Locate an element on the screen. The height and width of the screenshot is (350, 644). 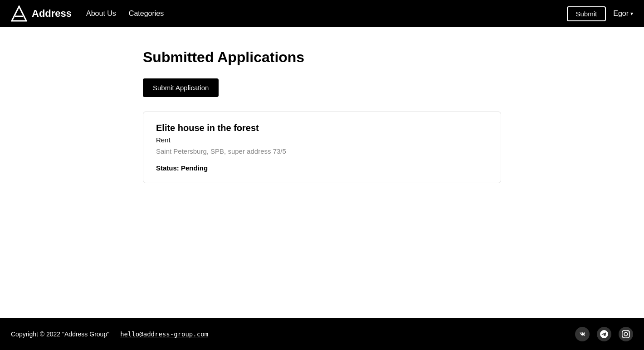
telegram-icon is located at coordinates (604, 334).